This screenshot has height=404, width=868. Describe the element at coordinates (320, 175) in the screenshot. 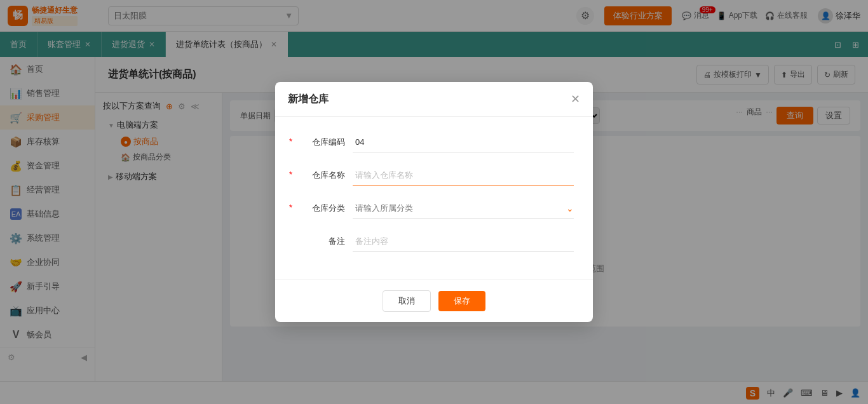

I see `name-label: 仓库名称` at that location.